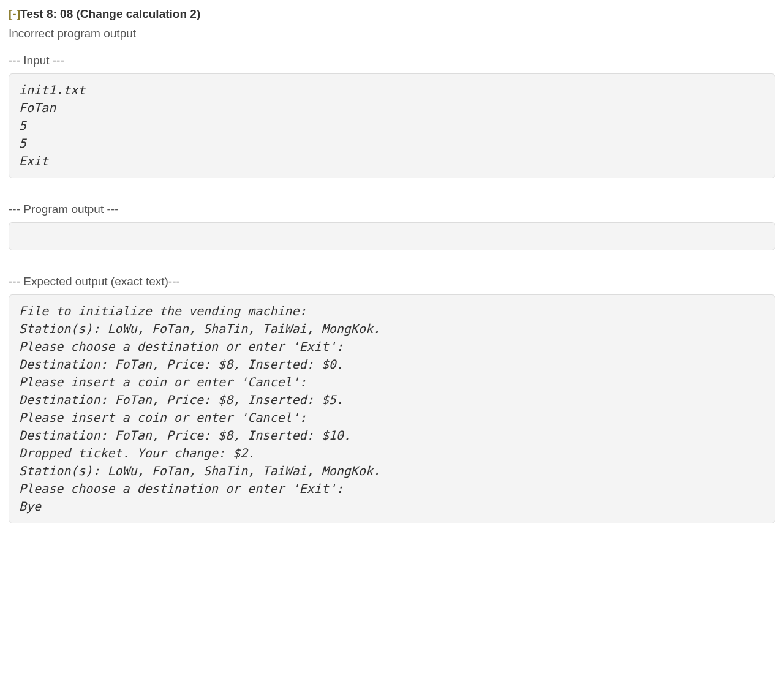 The width and height of the screenshot is (784, 679). I want to click on collapse-toggle: [-], so click(15, 13).